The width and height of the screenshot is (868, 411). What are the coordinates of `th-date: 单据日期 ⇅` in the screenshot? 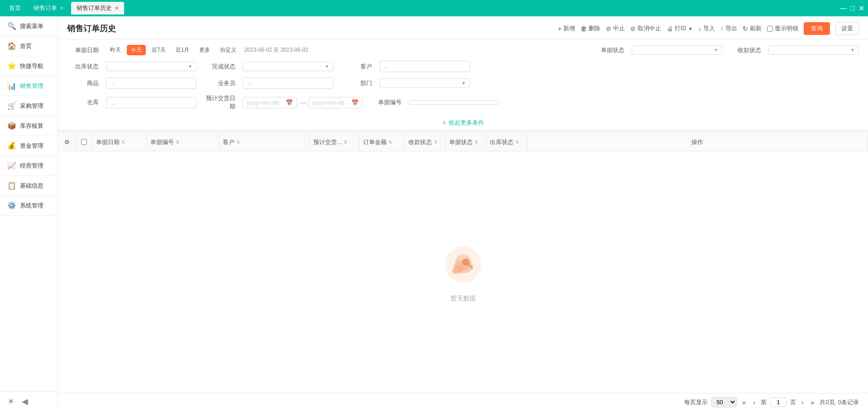 It's located at (120, 142).